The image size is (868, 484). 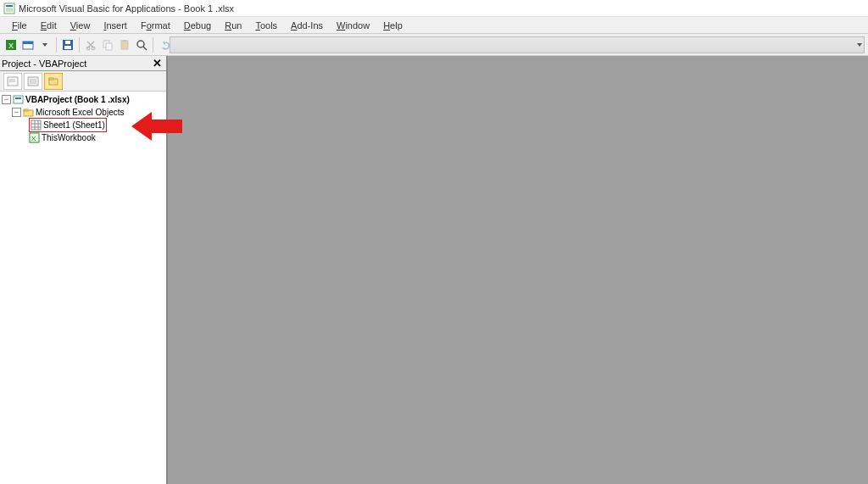 I want to click on titlebar: Microsoft Visual Basic for Applications …, so click(x=434, y=8).